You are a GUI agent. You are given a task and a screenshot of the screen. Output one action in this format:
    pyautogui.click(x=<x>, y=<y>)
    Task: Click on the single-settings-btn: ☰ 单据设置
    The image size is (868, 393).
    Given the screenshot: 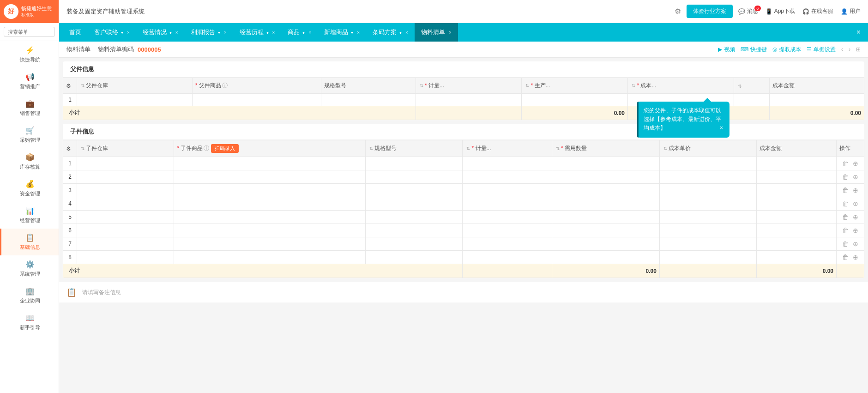 What is the action you would take?
    pyautogui.click(x=821, y=50)
    